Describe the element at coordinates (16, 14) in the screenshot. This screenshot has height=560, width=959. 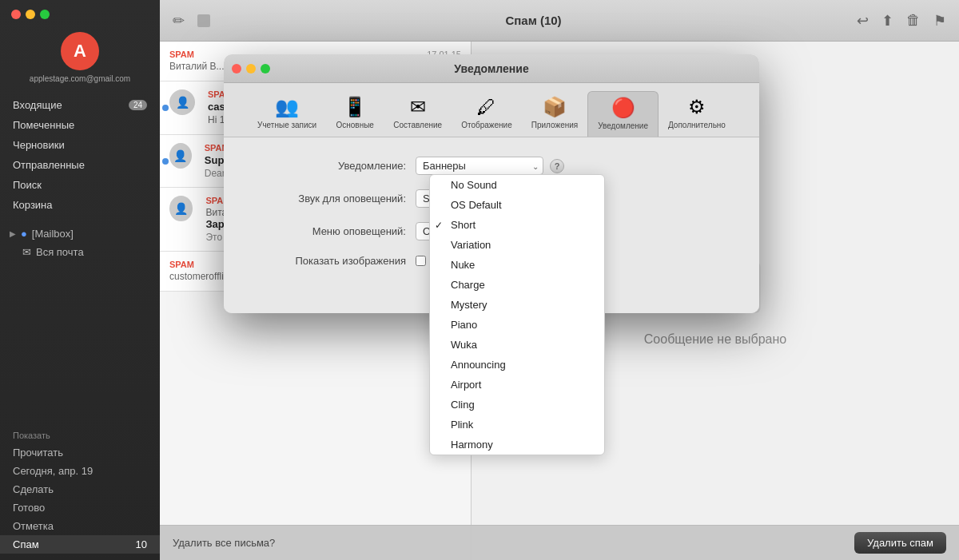
I see `close-btn` at that location.